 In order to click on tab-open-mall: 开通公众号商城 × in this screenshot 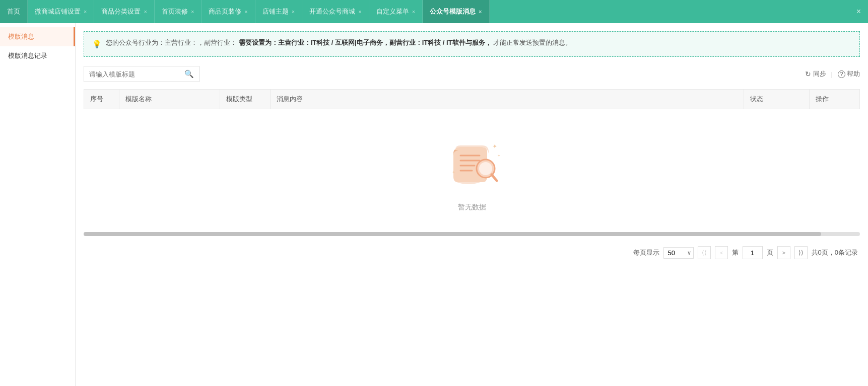, I will do `click(336, 12)`.